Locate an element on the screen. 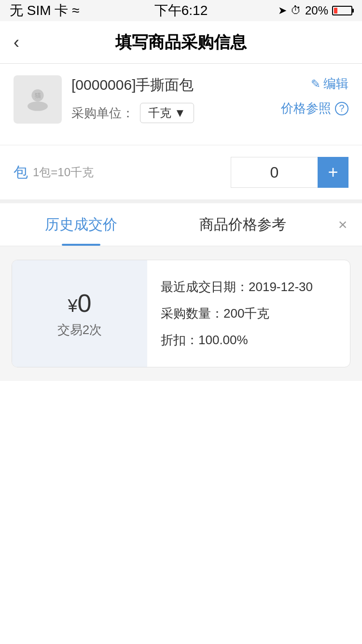  unit-label: 采购单位： is located at coordinates (103, 113).